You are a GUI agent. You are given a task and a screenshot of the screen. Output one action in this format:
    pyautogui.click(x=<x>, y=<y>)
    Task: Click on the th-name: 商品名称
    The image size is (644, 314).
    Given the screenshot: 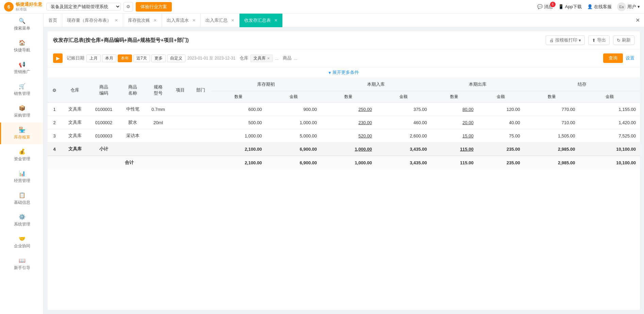 What is the action you would take?
    pyautogui.click(x=133, y=90)
    